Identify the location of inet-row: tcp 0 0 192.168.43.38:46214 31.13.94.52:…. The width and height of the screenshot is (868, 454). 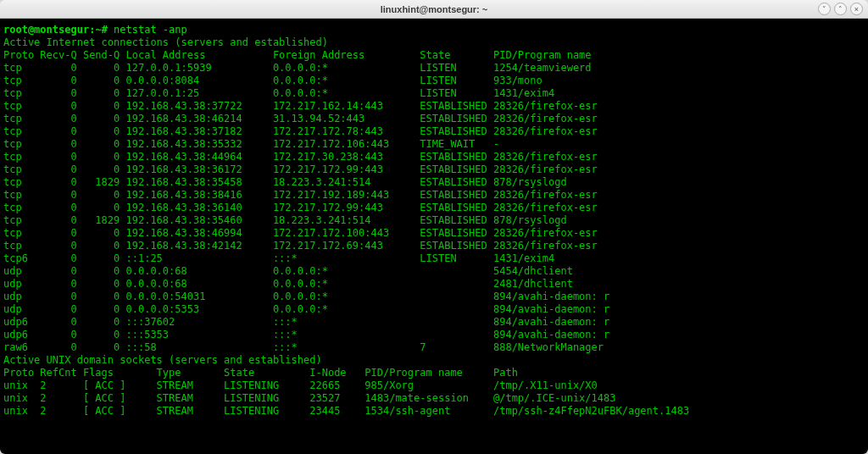
(434, 119).